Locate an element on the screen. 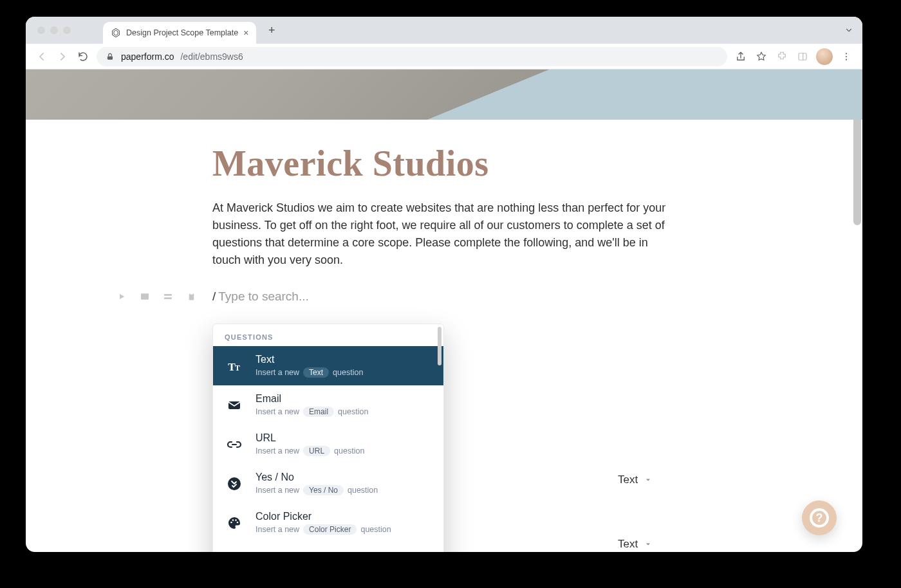  page-title: Maverick Studios is located at coordinates (444, 163).